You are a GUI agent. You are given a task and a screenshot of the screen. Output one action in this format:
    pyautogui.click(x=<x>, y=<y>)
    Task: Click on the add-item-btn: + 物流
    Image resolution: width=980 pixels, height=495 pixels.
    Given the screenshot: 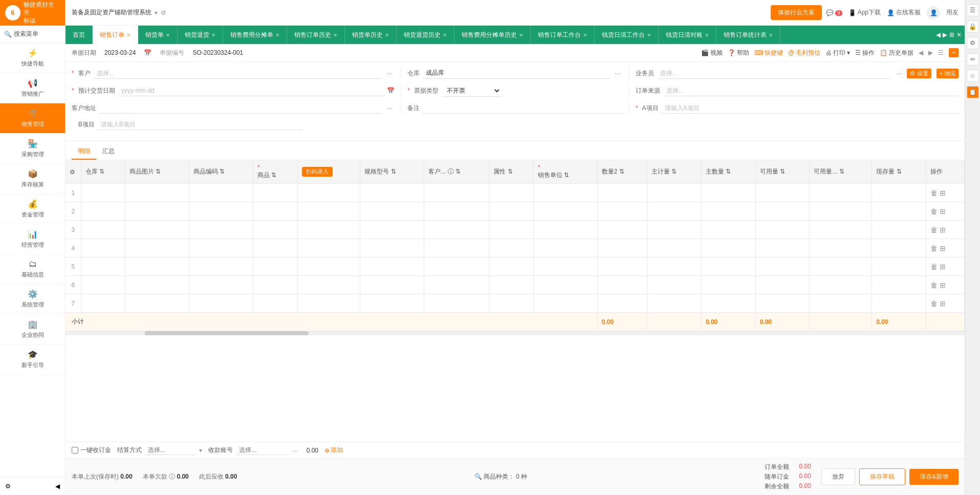 What is the action you would take?
    pyautogui.click(x=948, y=74)
    